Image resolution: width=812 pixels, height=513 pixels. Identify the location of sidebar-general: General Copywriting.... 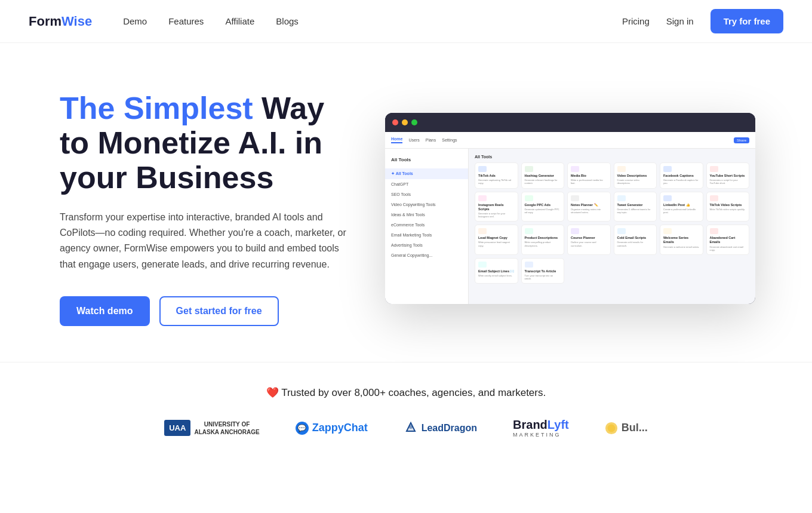
(426, 256).